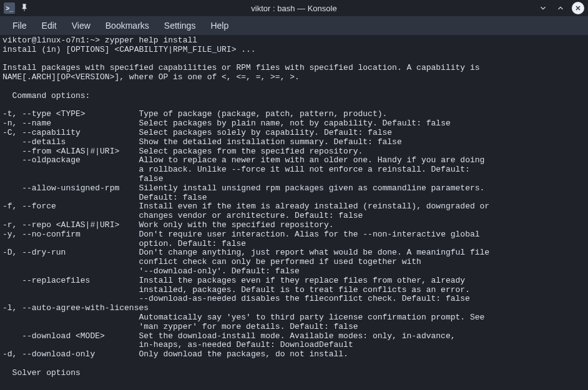 The image size is (588, 390). What do you see at coordinates (251, 151) in the screenshot?
I see `opt-desc: Select packages from the specified repos…` at bounding box center [251, 151].